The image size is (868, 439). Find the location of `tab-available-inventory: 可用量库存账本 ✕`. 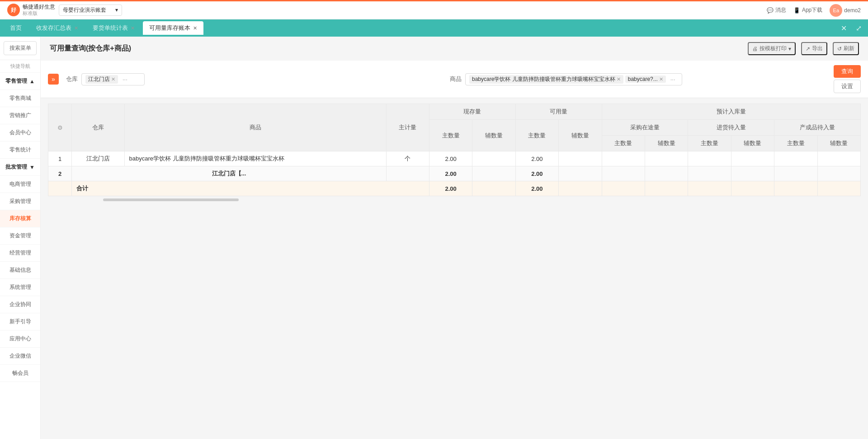

tab-available-inventory: 可用量库存账本 ✕ is located at coordinates (173, 28).